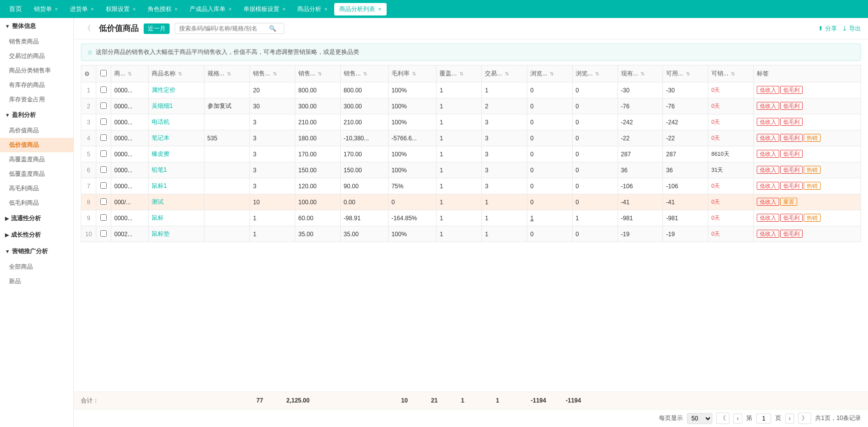 The image size is (868, 427). I want to click on prev-page-button: ‹, so click(738, 419).